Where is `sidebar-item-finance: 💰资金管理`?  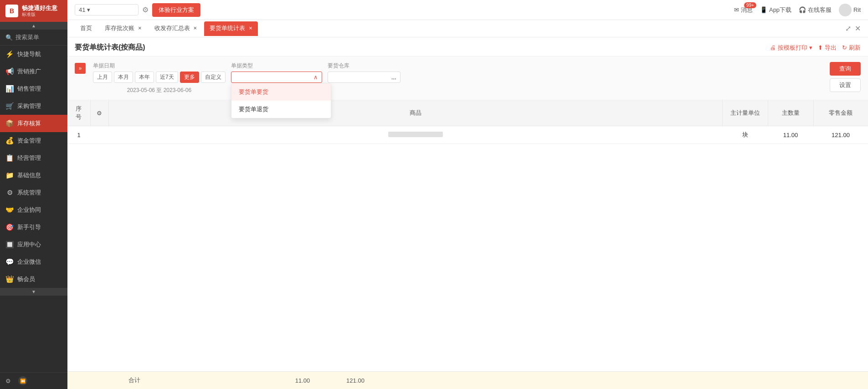
sidebar-item-finance: 💰资金管理 is located at coordinates (34, 141).